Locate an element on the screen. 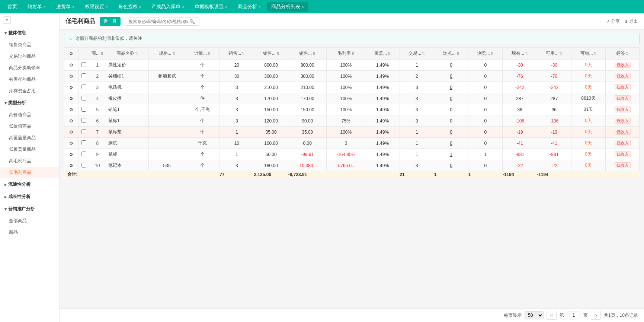  search-icon: 🔍 is located at coordinates (192, 22).